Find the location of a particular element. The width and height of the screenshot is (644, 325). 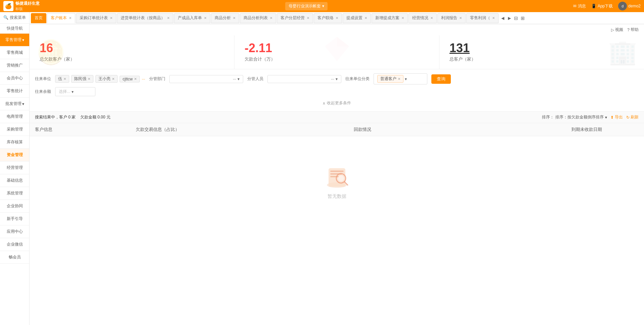

balance-label: 往来余额 is located at coordinates (43, 92).